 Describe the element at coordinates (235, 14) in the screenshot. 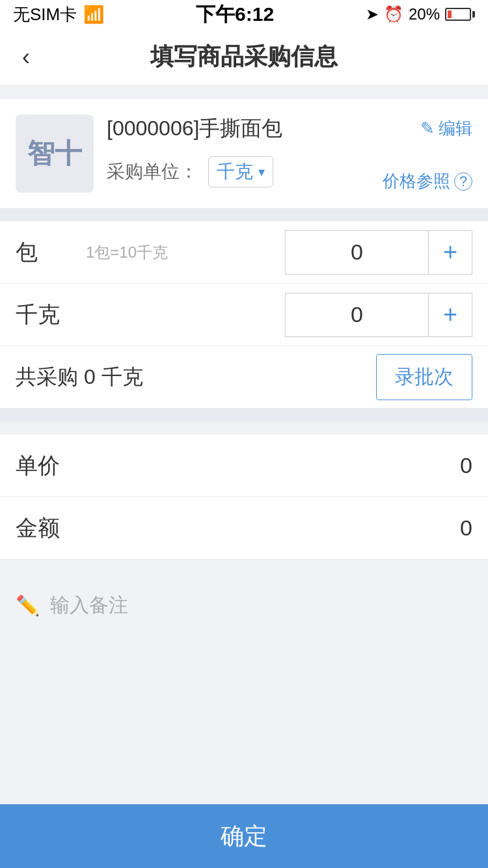

I see `status-time: 下午6:12` at that location.